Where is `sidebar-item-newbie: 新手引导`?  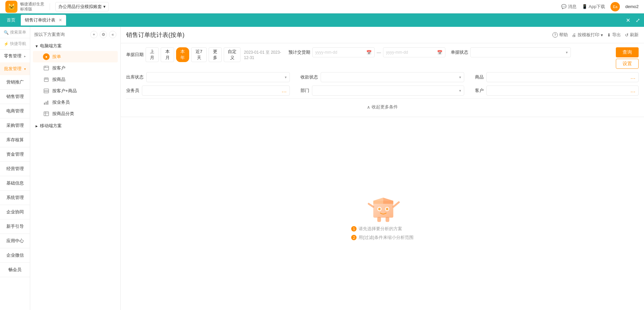
sidebar-item-newbie: 新手引导 is located at coordinates (15, 227).